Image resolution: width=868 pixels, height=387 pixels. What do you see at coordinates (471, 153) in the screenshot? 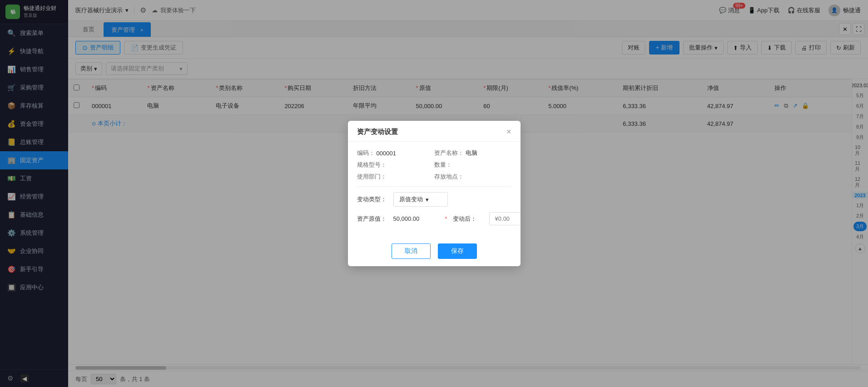
I see `asset-name-value: 电脑` at bounding box center [471, 153].